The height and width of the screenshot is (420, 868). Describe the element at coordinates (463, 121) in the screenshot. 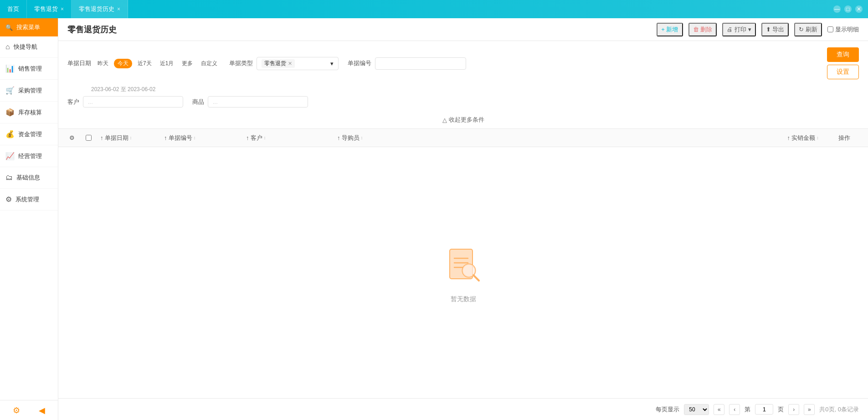

I see `filter-collapse-btn: △ 收起更多条件` at that location.